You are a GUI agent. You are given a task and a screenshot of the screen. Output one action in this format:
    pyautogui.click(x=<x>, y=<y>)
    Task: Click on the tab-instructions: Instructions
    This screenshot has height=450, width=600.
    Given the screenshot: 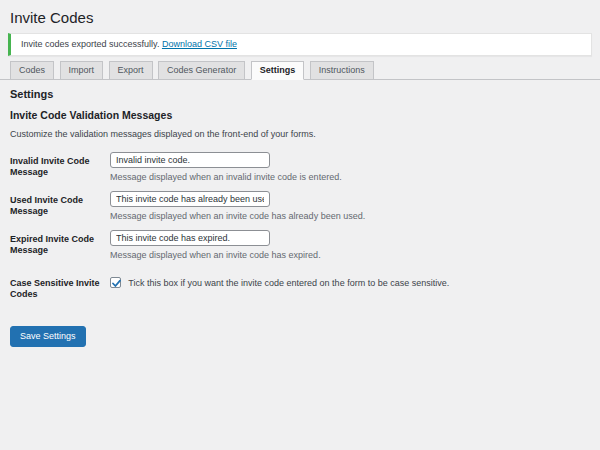 What is the action you would take?
    pyautogui.click(x=342, y=70)
    